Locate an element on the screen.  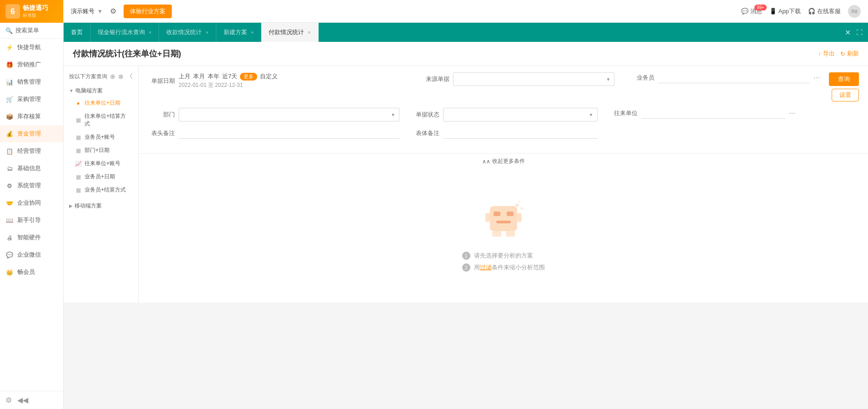
newbie-icon: 📖 is located at coordinates (10, 220).